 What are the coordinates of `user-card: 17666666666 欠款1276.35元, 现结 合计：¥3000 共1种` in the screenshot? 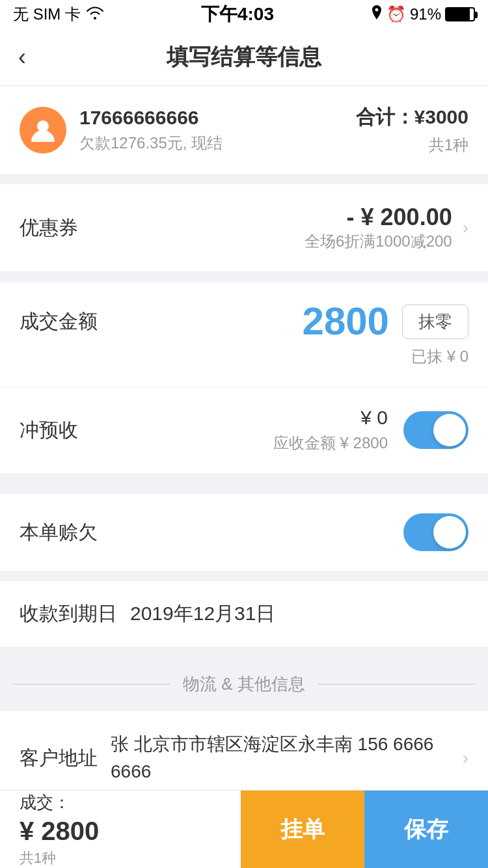 It's located at (244, 130).